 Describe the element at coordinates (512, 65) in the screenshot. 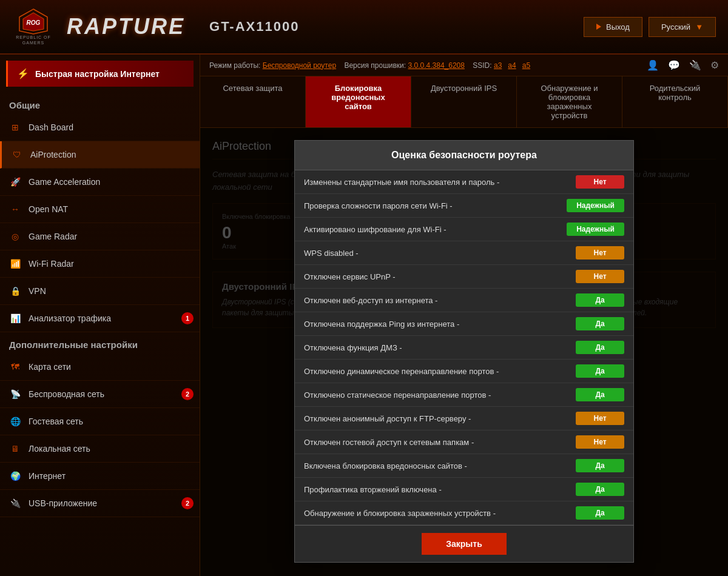

I see `ssid-a4-link: а4` at that location.